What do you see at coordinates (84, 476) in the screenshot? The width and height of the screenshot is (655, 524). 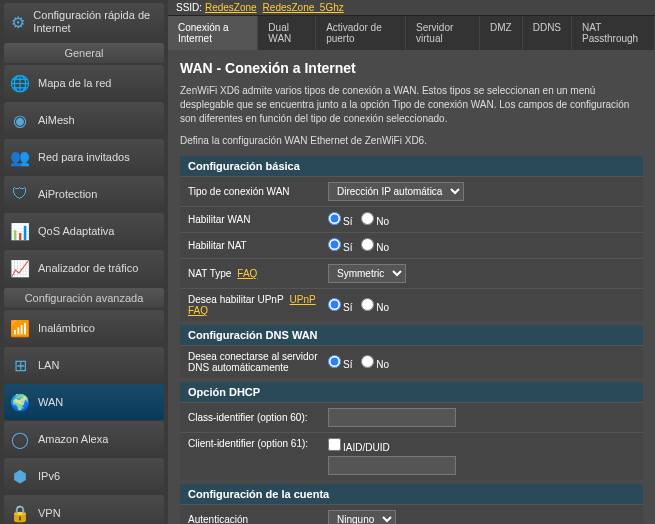 I see `sidebar-item-adv-4: ⬢IPv6` at bounding box center [84, 476].